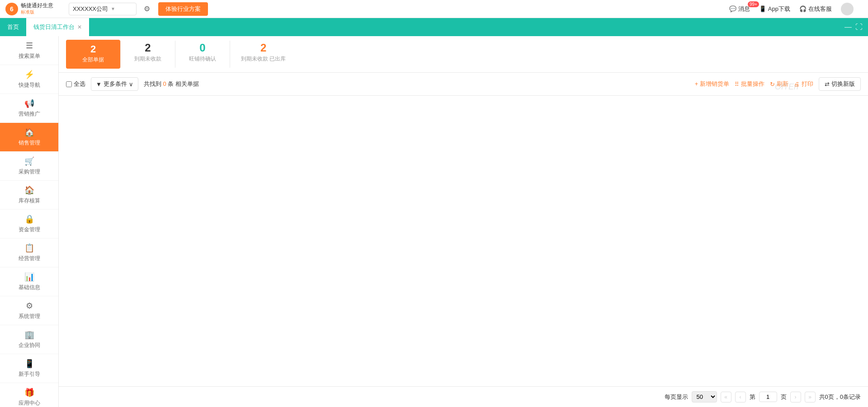 The width and height of the screenshot is (868, 407). What do you see at coordinates (29, 282) in the screenshot?
I see `sidebar-item-basic: 📊 基础信息` at bounding box center [29, 282].